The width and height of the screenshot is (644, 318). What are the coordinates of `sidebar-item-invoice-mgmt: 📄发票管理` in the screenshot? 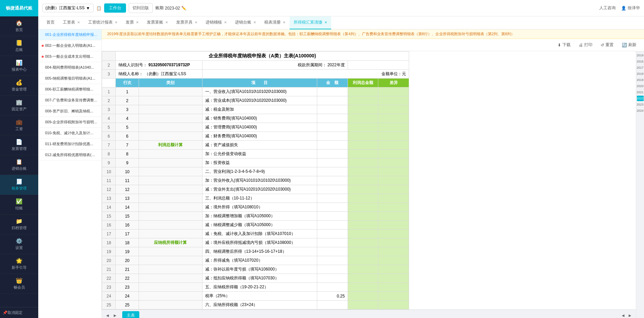 It's located at (19, 145).